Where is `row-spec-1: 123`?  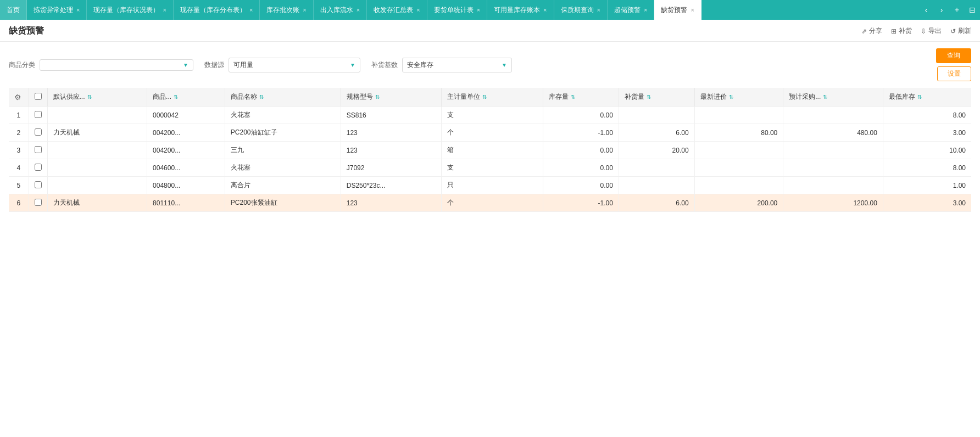
row-spec-1: 123 is located at coordinates (391, 133).